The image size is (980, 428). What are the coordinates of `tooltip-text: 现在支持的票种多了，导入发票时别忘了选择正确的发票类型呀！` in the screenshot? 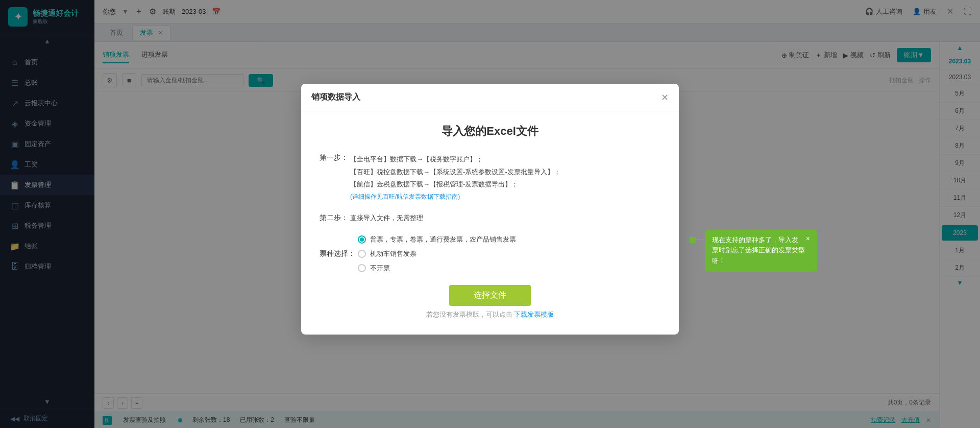 It's located at (758, 250).